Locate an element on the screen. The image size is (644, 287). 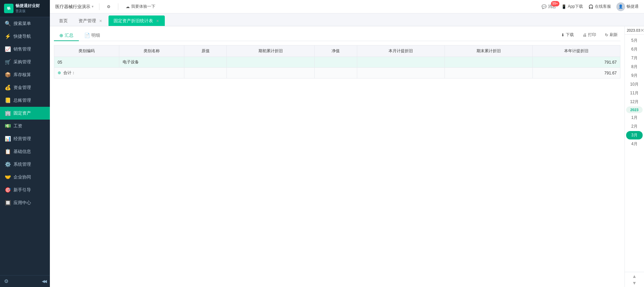
print-button: 🖨 打印 is located at coordinates (589, 35).